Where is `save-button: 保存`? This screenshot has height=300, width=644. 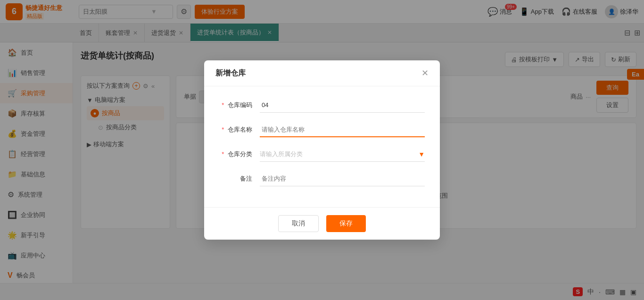 save-button: 保存 is located at coordinates (346, 224).